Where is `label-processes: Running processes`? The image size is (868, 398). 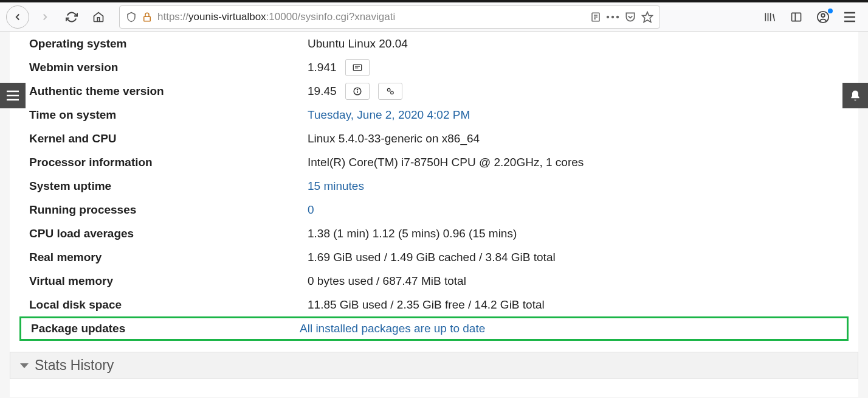
label-processes: Running processes is located at coordinates (168, 210).